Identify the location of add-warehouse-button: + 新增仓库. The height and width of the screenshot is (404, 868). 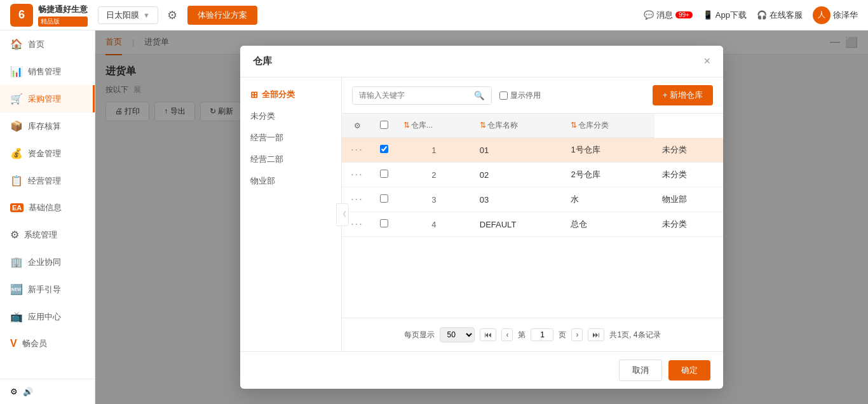
(682, 95).